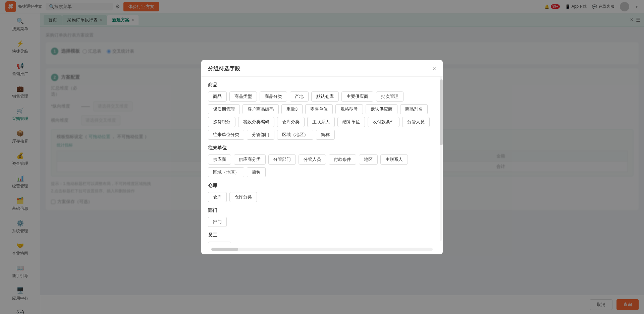 Image resolution: width=644 pixels, height=314 pixels. Describe the element at coordinates (322, 243) in the screenshot. I see `field-tags-4: 业务员` at that location.